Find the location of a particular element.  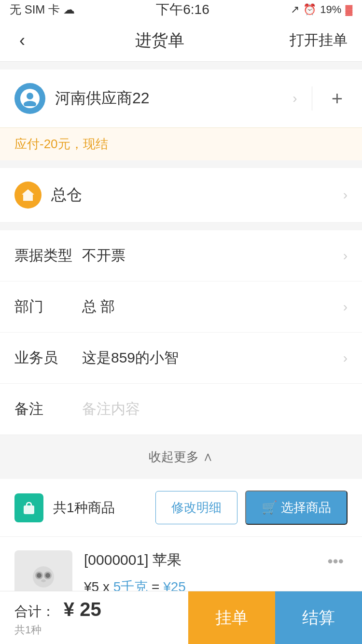

warehouse-name: 总仓 is located at coordinates (197, 195).